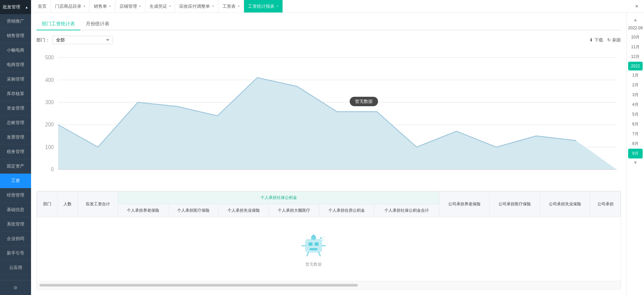 This screenshot has width=644, height=295. What do you see at coordinates (239, 6) in the screenshot?
I see `tab-close-6: ×` at bounding box center [239, 6].